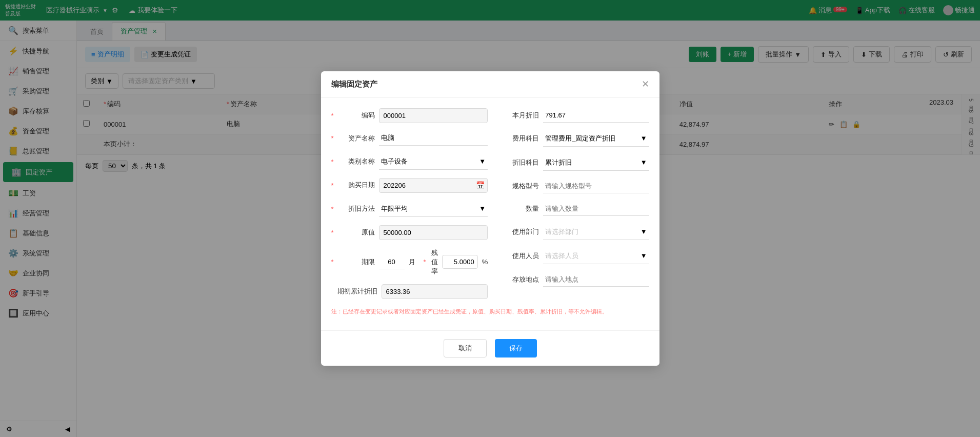 Image resolution: width=980 pixels, height=437 pixels. Describe the element at coordinates (434, 162) in the screenshot. I see `category-select: 电子设备 ▼` at that location.